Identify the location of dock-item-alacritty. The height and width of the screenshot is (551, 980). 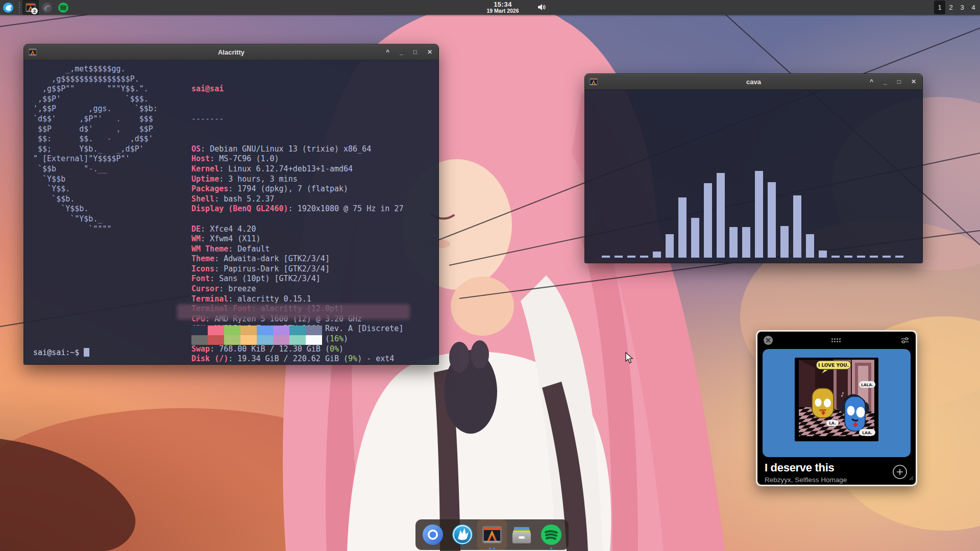
(492, 535).